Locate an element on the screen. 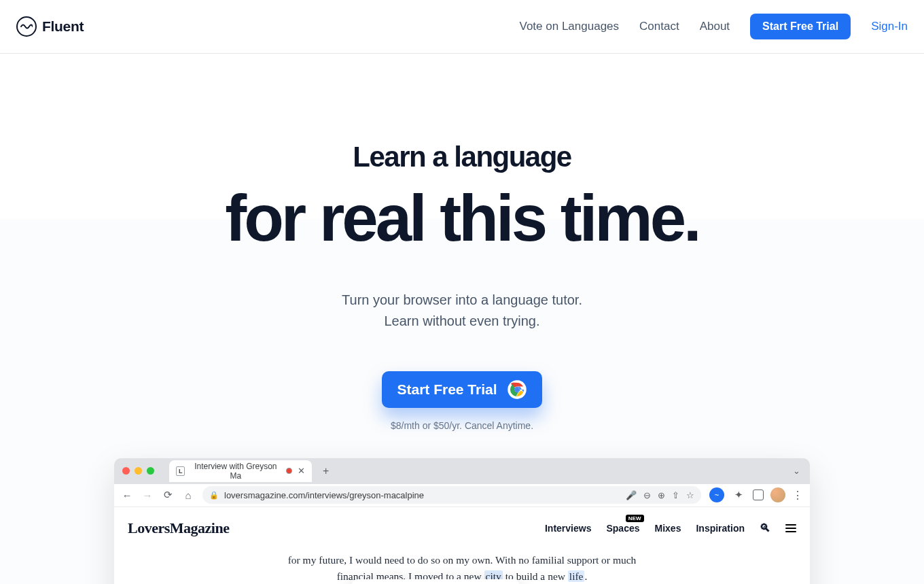  home-icon: ⌂ is located at coordinates (188, 495).